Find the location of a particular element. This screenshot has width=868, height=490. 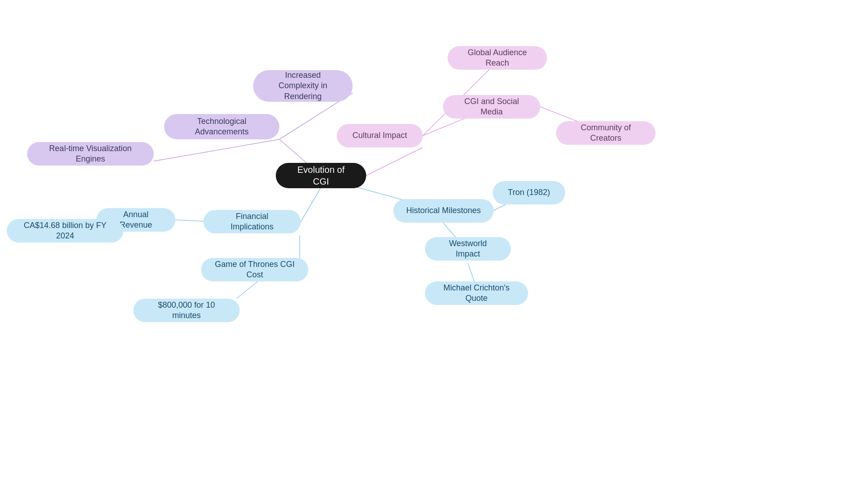

increased-complexity-node: Increased Complexity in Rendering is located at coordinates (303, 86).